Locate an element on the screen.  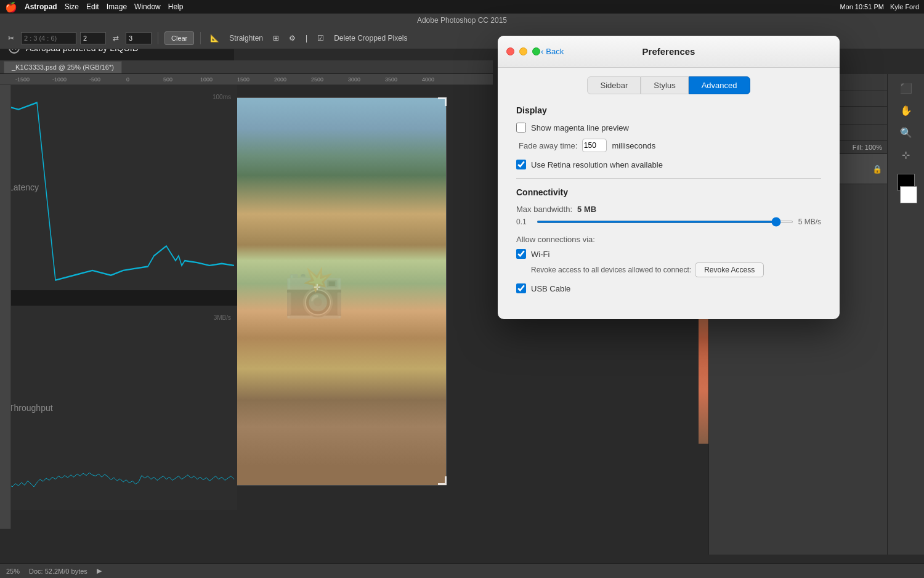
revoke-description: Revoke access to all devices allowed to … is located at coordinates (611, 270).